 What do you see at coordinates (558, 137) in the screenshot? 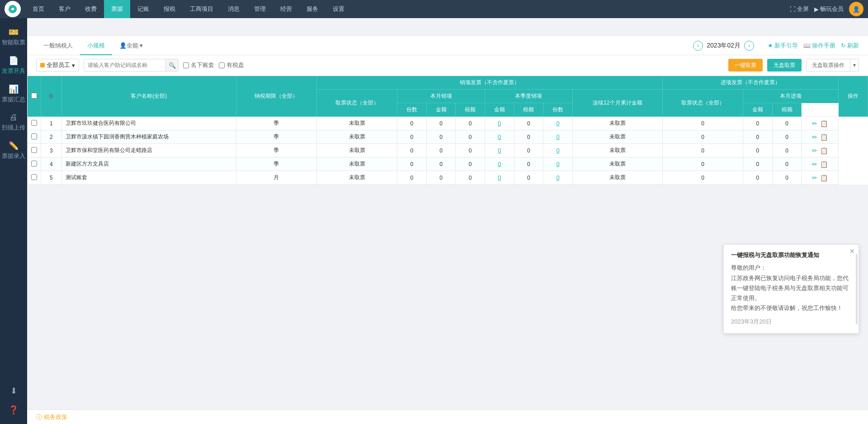
I see `cell-sale-12month: 0` at bounding box center [558, 137].